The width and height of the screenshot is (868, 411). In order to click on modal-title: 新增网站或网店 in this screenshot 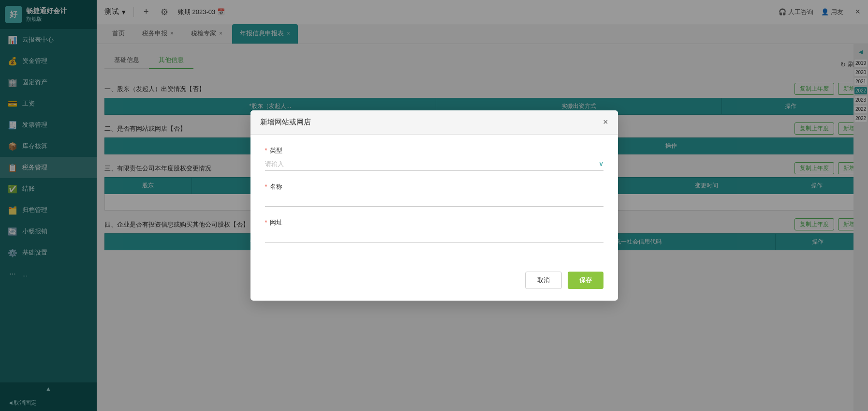, I will do `click(285, 122)`.